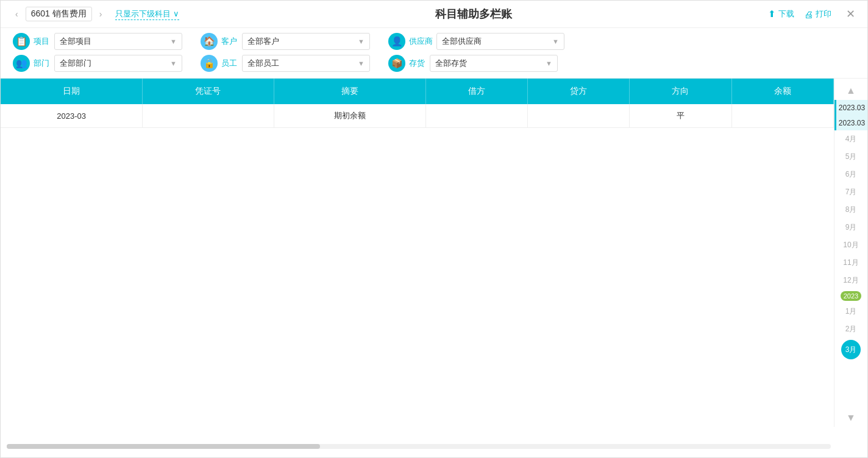  What do you see at coordinates (473, 63) in the screenshot?
I see `filter-inventory: 📦 存货 全部存货 ▼` at bounding box center [473, 63].